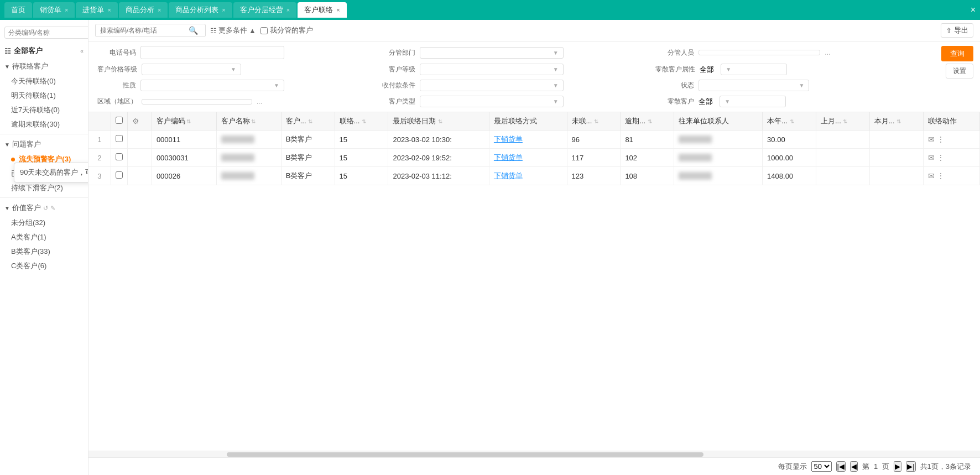 This screenshot has height=475, width=980. What do you see at coordinates (144, 30) in the screenshot?
I see `toolbar-search-input` at bounding box center [144, 30].